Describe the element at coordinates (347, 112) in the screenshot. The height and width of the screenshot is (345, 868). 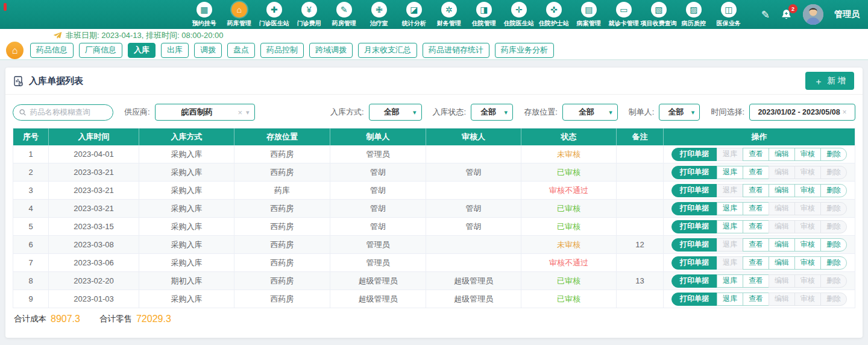
I see `method-label: 入库方式:` at that location.